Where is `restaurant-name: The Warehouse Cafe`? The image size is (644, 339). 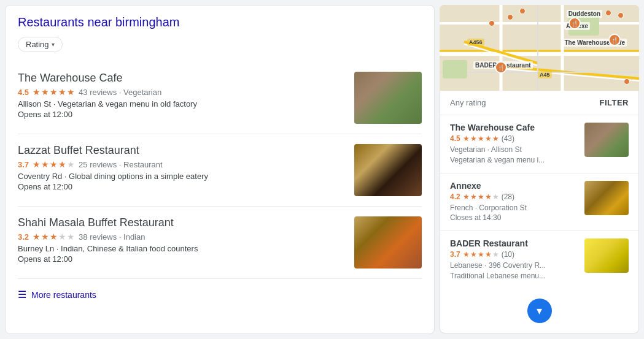
restaurant-name: The Warehouse Cafe is located at coordinates (181, 78).